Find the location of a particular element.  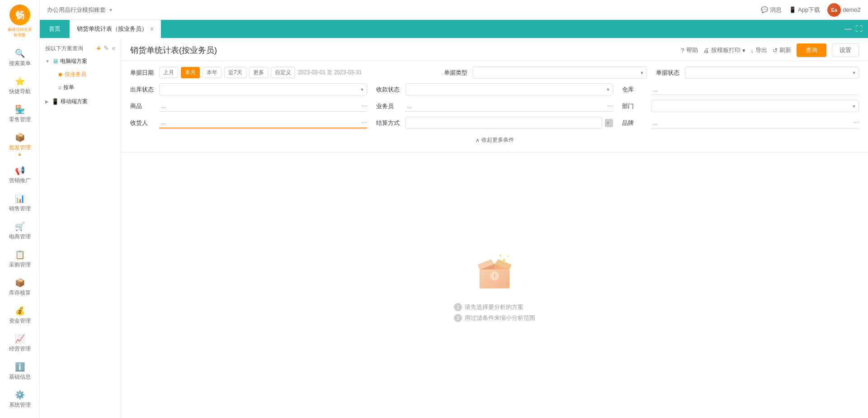

tree-collapse-icon: ▶ is located at coordinates (47, 101).